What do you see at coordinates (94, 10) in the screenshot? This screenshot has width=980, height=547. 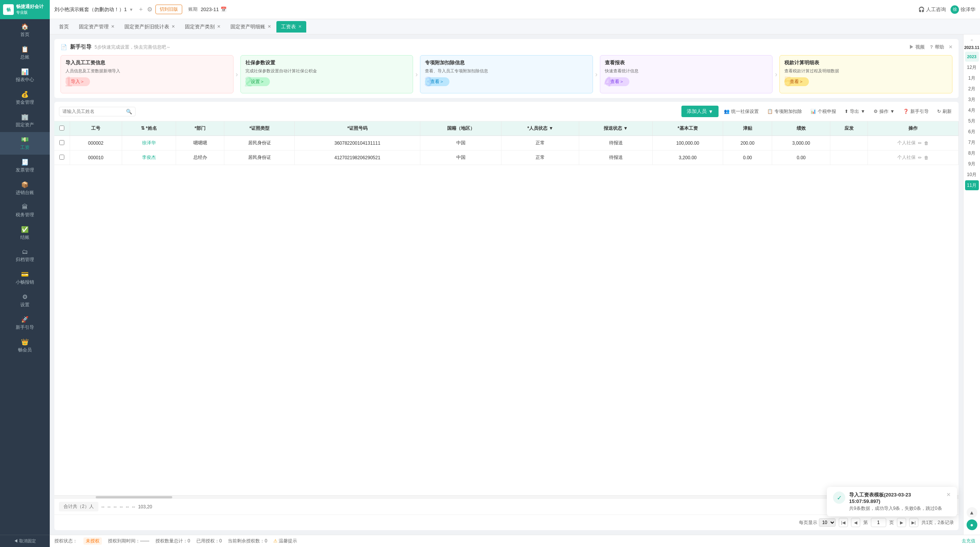 I see `account-selector: 刘小艳演示账套（勿删勿动！）1 ▼` at bounding box center [94, 10].